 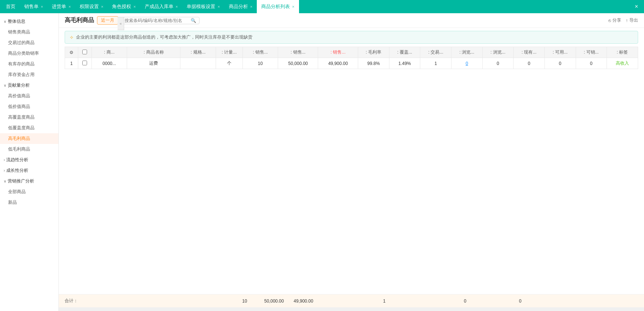 I want to click on col-spec: : 规格..., so click(x=198, y=53).